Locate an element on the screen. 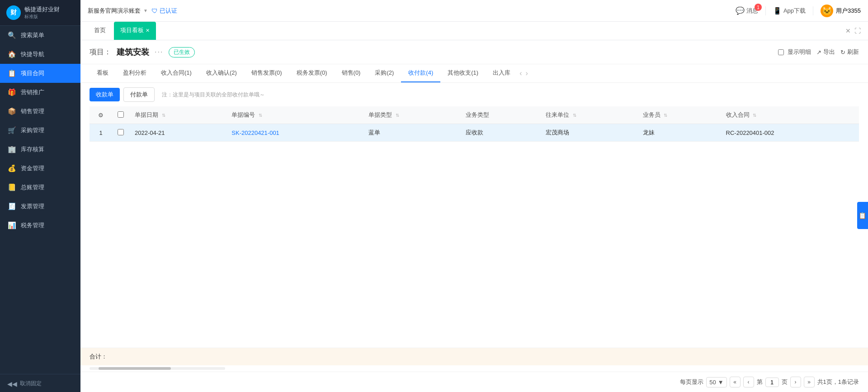 The width and height of the screenshot is (868, 392). sidebar-item-label: 税务管理 is located at coordinates (33, 225).